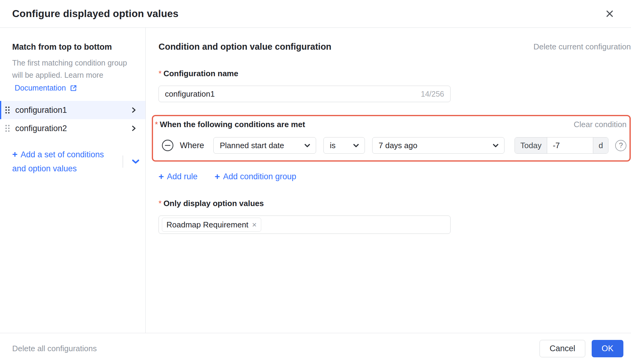 The image size is (631, 364). I want to click on add-rule-button: +Add rule, so click(178, 177).